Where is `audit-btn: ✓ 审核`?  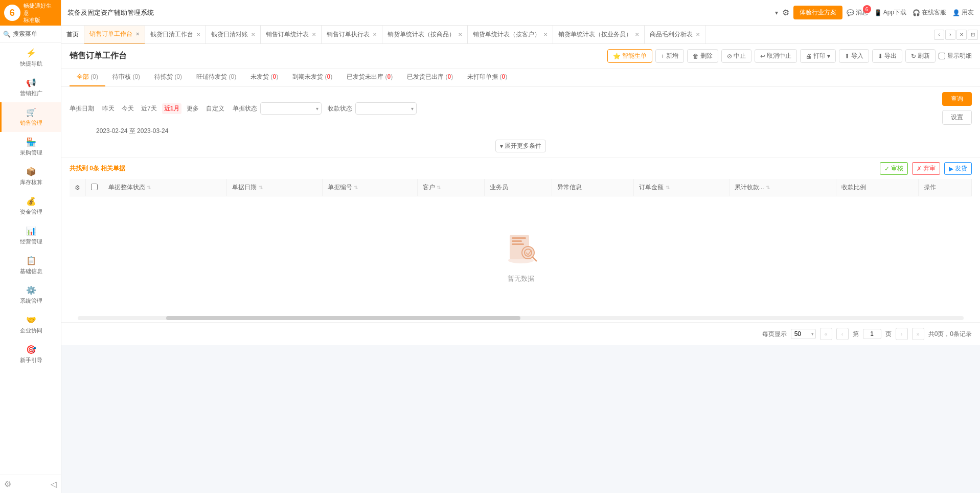
audit-btn: ✓ 审核 is located at coordinates (894, 169).